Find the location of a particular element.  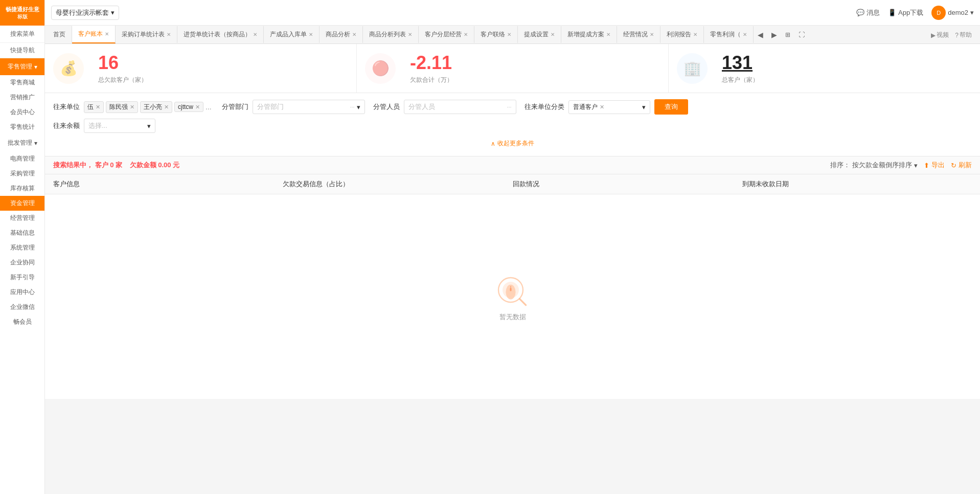

tab-expand-btn: ⊞ is located at coordinates (788, 35).